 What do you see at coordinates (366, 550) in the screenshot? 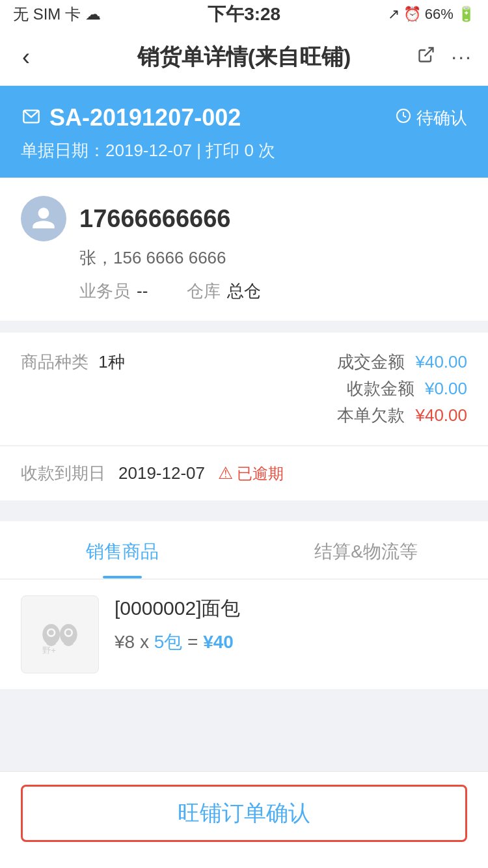
I see `tab-settlement: 结算&物流等` at bounding box center [366, 550].